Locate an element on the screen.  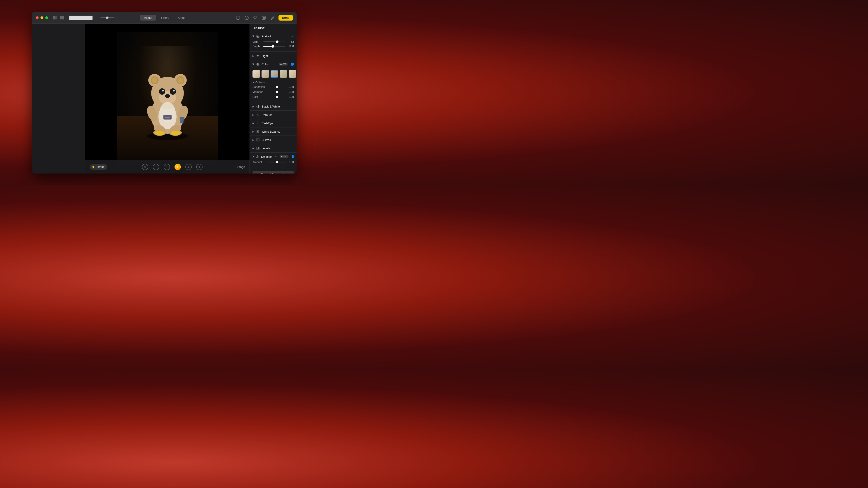
circle-filter-3: ◎ is located at coordinates (189, 167).